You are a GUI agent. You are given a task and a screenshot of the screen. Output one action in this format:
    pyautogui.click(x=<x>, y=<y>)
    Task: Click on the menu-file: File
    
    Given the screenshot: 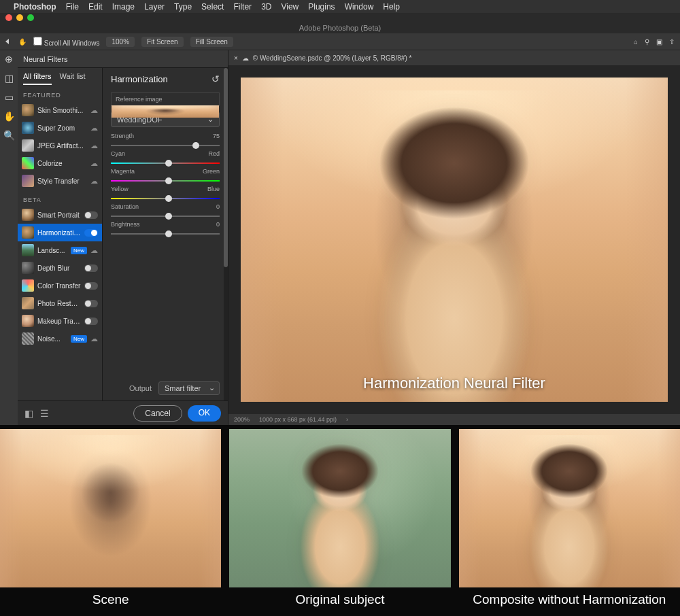 What is the action you would take?
    pyautogui.click(x=72, y=7)
    